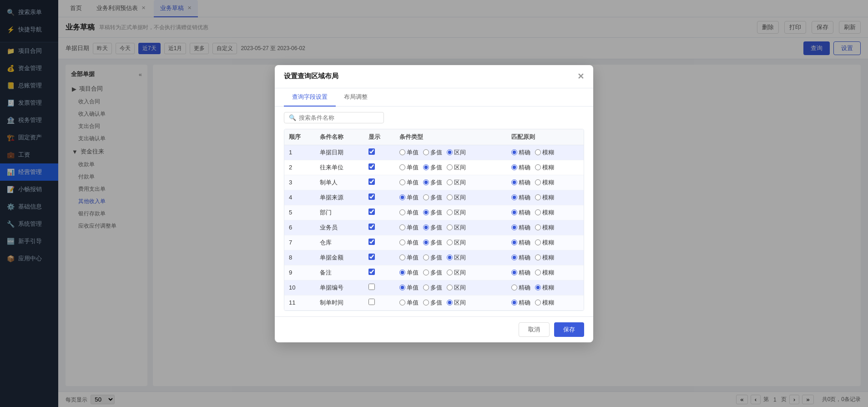  What do you see at coordinates (339, 212) in the screenshot?
I see `cell-name: 部门` at bounding box center [339, 212].